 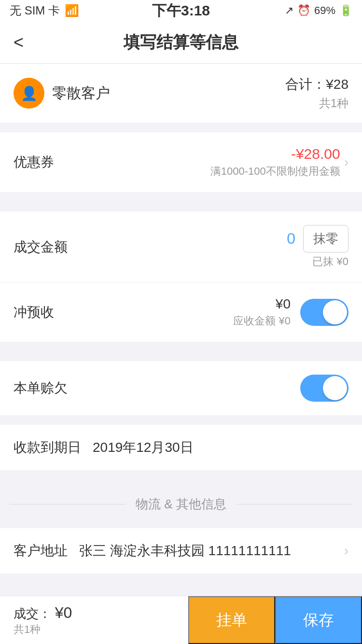 I want to click on prepay-right: ¥0 应收金额 ¥0, so click(x=291, y=312).